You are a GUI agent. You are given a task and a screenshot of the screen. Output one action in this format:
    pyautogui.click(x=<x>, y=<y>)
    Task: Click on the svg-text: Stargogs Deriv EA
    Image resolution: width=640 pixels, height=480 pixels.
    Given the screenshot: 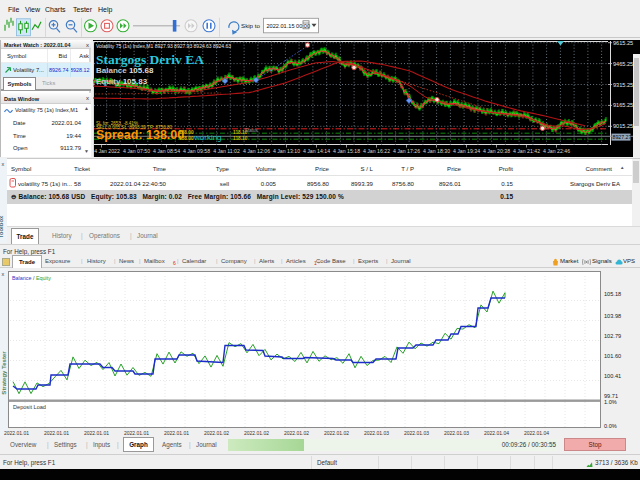 What is the action you would take?
    pyautogui.click(x=150, y=60)
    